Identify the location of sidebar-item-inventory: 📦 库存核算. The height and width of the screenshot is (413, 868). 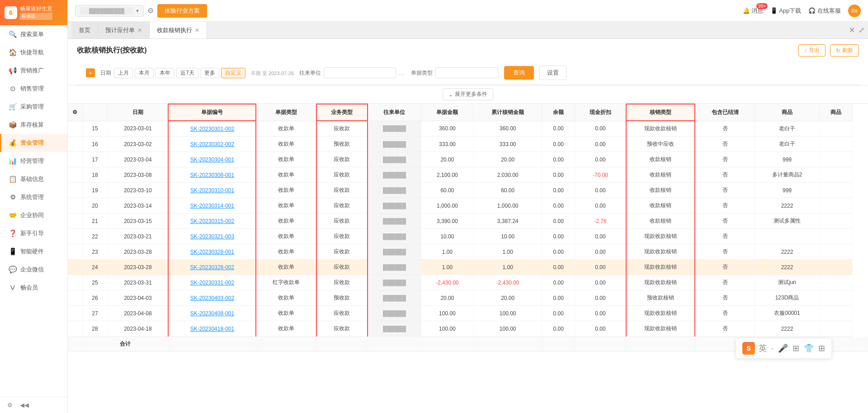
(33, 125).